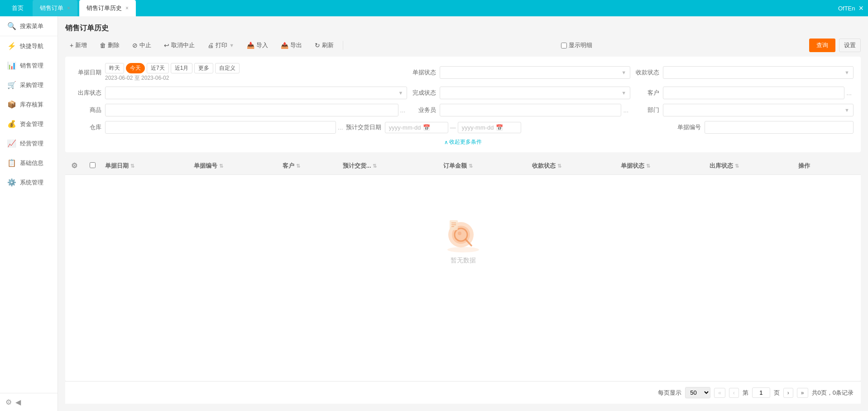 The height and width of the screenshot is (411, 868). I want to click on complete-select: ▼, so click(535, 93).